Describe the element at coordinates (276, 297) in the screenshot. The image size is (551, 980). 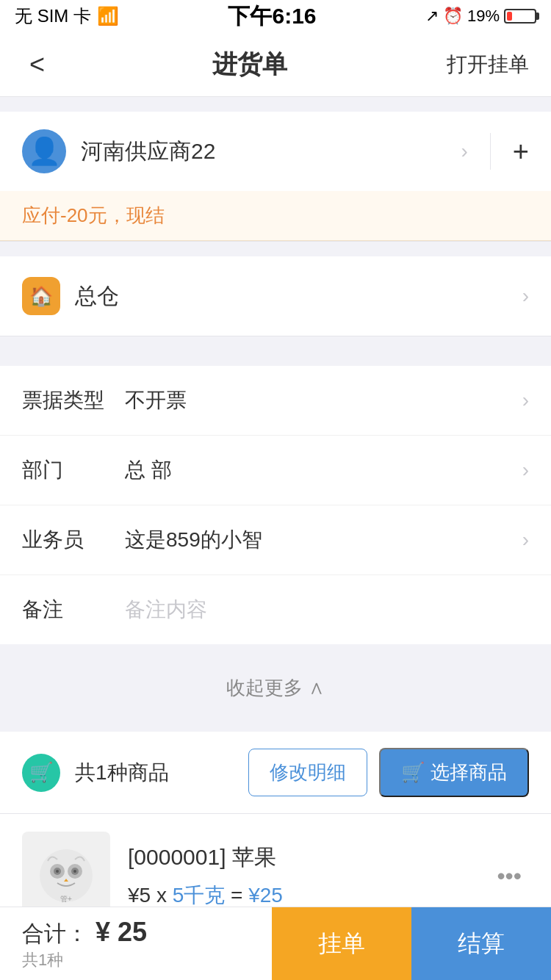
I see `warehouse-row: 🏠 总仓 ›` at that location.